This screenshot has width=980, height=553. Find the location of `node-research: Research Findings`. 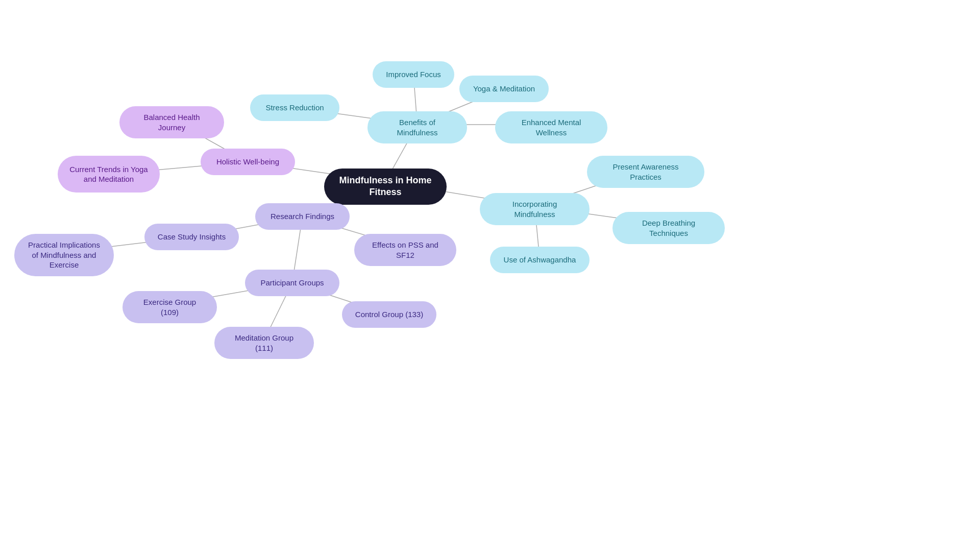

node-research: Research Findings is located at coordinates (302, 217).